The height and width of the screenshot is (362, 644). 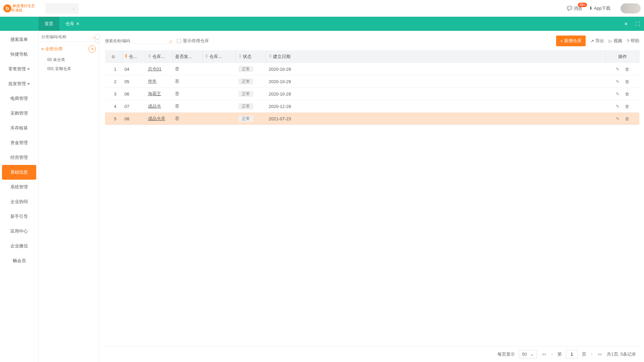 What do you see at coordinates (251, 57) in the screenshot?
I see `col-status: ▲▼状态` at bounding box center [251, 57].